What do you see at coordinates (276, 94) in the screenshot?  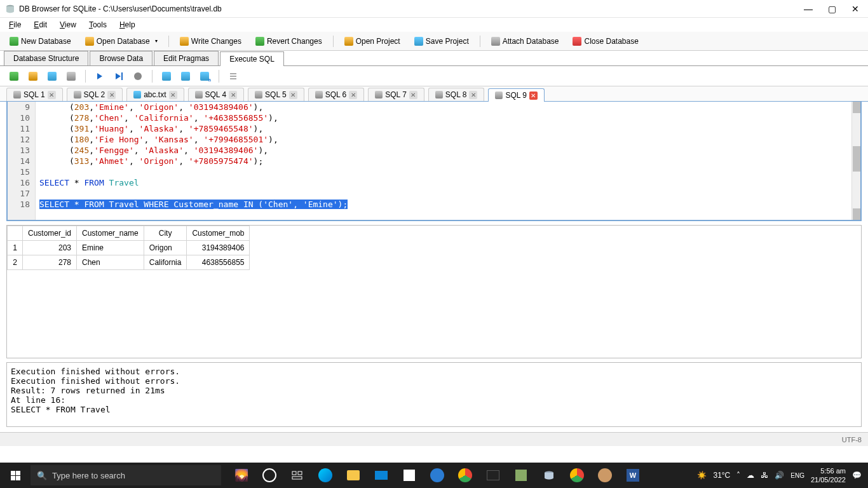 I see `sql-tab: SQL 5✕` at bounding box center [276, 94].